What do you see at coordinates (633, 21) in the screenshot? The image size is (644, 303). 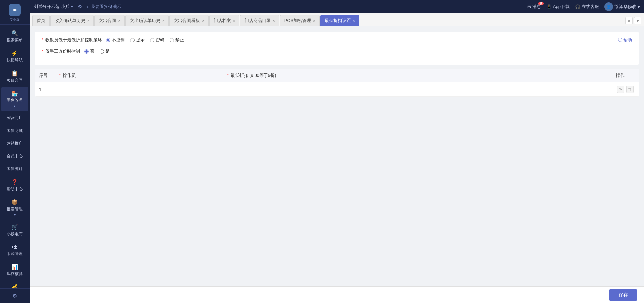 I see `tabbar-controls: × ▾` at bounding box center [633, 21].